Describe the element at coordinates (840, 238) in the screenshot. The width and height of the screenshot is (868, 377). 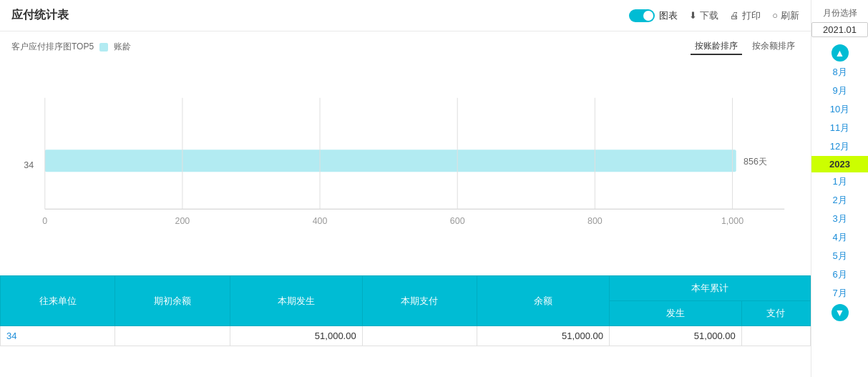
I see `month-item: 4月` at that location.